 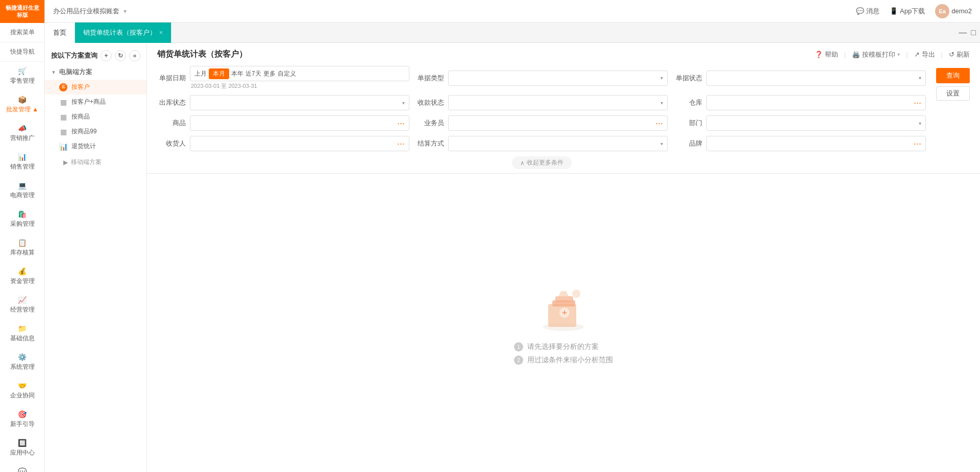 I want to click on scheme-item-goods99: ▦ 按商品99, so click(x=96, y=132).